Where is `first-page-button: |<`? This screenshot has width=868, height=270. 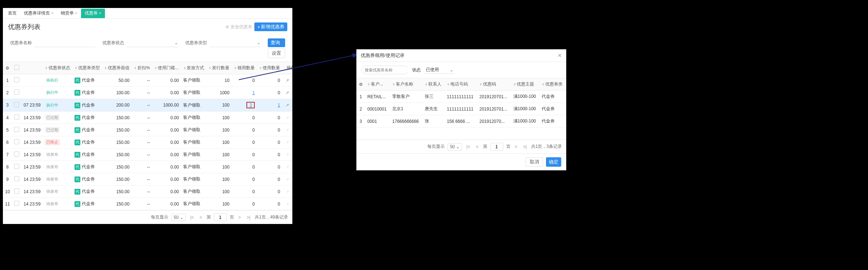 first-page-button: |< is located at coordinates (192, 217).